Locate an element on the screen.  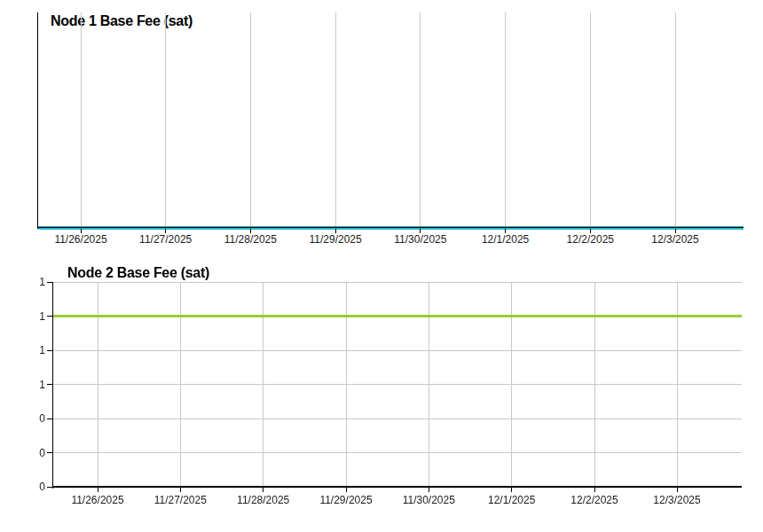
x-tick-label: 12/1/2025 is located at coordinates (512, 500).